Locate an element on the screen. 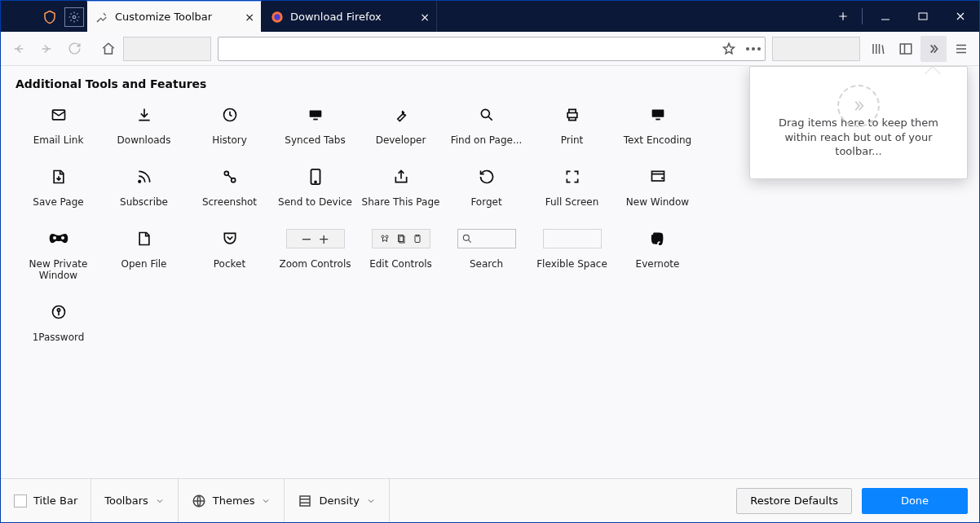  tool-open-file: Open File is located at coordinates (143, 251).